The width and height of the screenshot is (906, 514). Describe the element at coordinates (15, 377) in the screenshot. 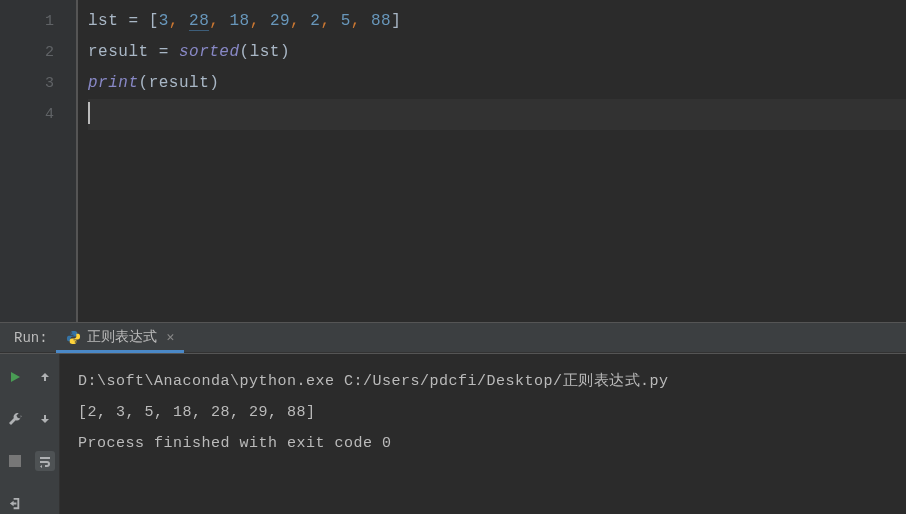

I see `rerun-button` at that location.